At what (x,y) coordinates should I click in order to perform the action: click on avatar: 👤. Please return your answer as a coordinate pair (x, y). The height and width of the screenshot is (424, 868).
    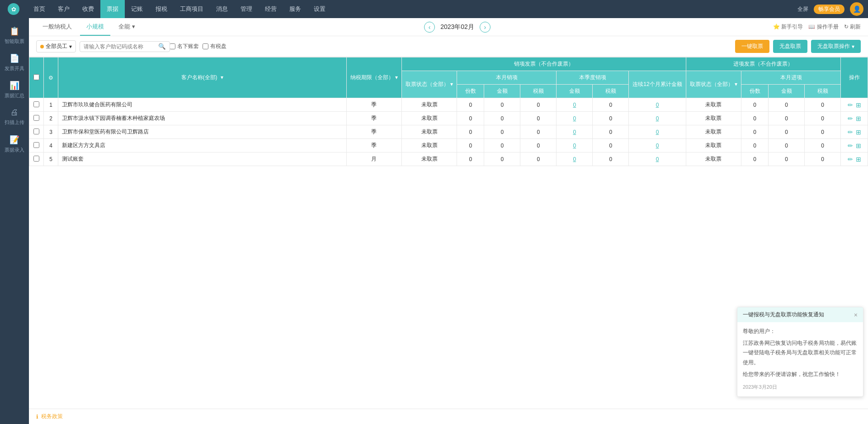
    Looking at the image, I should click on (857, 9).